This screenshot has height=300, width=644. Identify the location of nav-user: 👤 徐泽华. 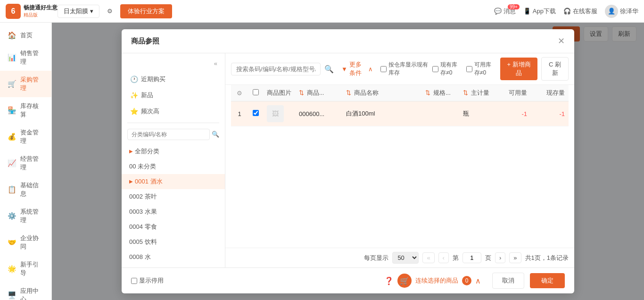
(621, 11).